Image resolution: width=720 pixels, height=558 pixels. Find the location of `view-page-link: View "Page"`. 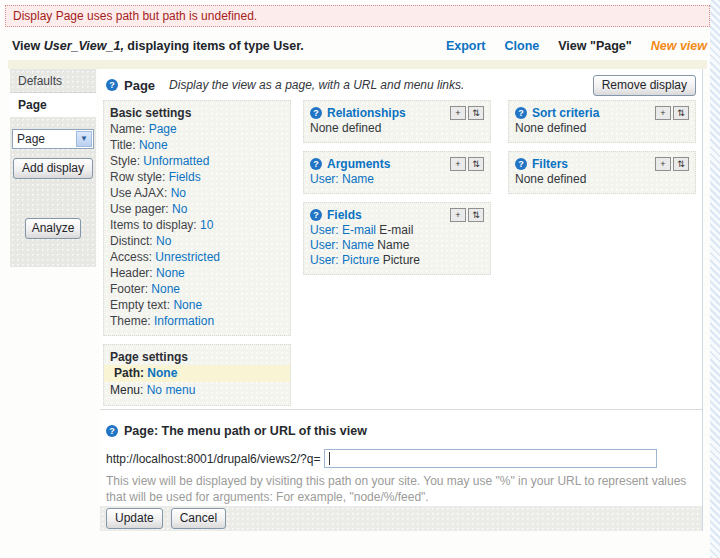

view-page-link: View "Page" is located at coordinates (594, 46).